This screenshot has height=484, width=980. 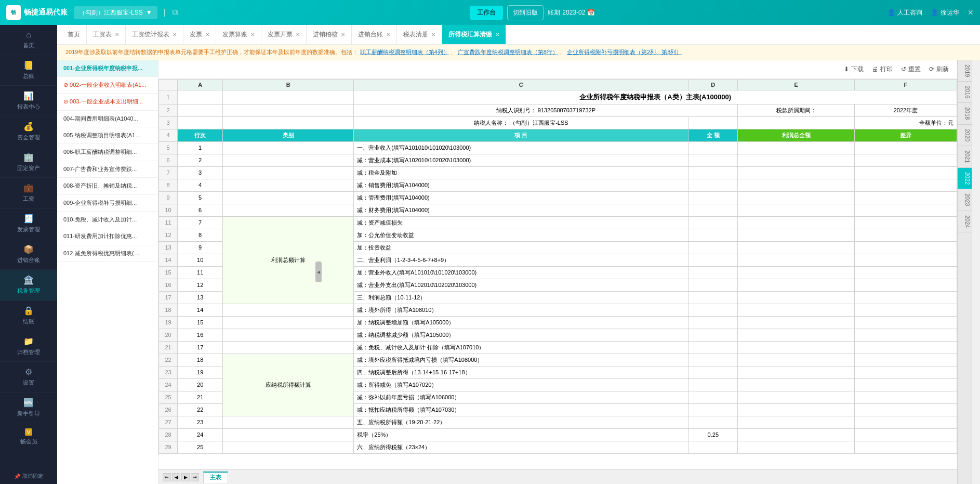 What do you see at coordinates (558, 223) in the screenshot?
I see `table-row: 11 7 利润总额计算 减：资产减值损失` at bounding box center [558, 223].